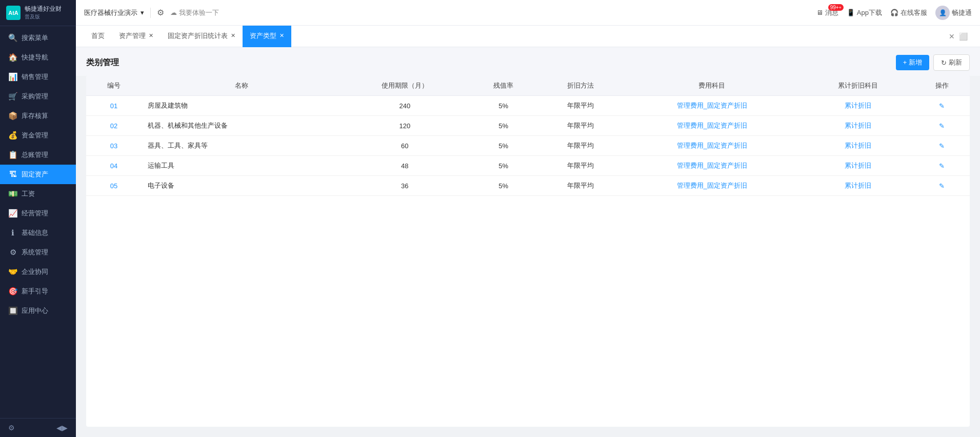  Describe the element at coordinates (963, 36) in the screenshot. I see `expand-window-icon: ⬜` at that location.